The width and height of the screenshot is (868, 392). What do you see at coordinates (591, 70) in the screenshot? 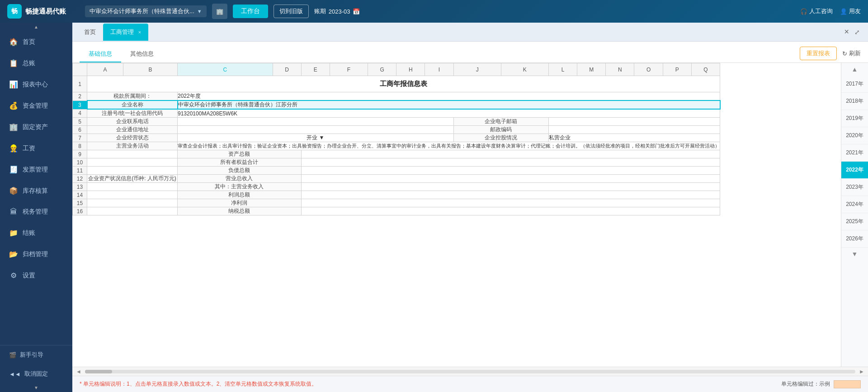
I see `col-header-m: M` at bounding box center [591, 70].